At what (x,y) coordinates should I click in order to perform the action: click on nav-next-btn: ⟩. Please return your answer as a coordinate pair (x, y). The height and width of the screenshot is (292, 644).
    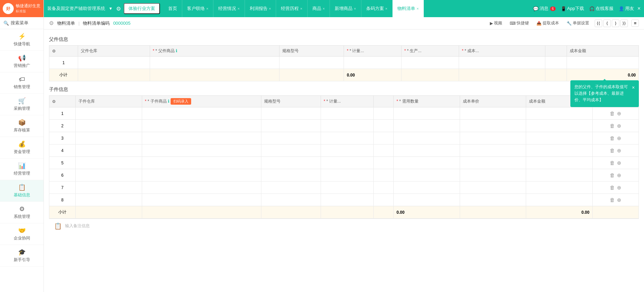
    Looking at the image, I should click on (616, 23).